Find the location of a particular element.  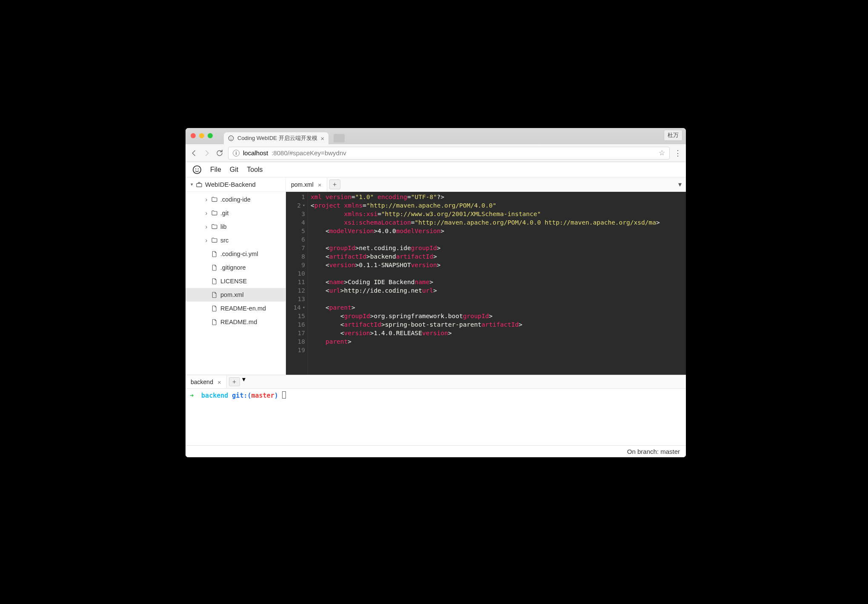

code-line: <name>Coding IDE Backendname> is located at coordinates (498, 282).